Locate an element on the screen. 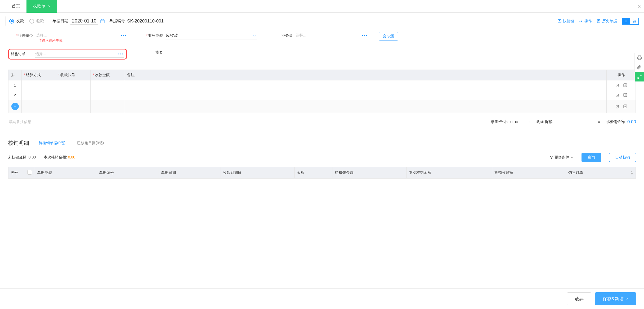 The width and height of the screenshot is (644, 309). verifiable-amount: 0.00 is located at coordinates (632, 122).